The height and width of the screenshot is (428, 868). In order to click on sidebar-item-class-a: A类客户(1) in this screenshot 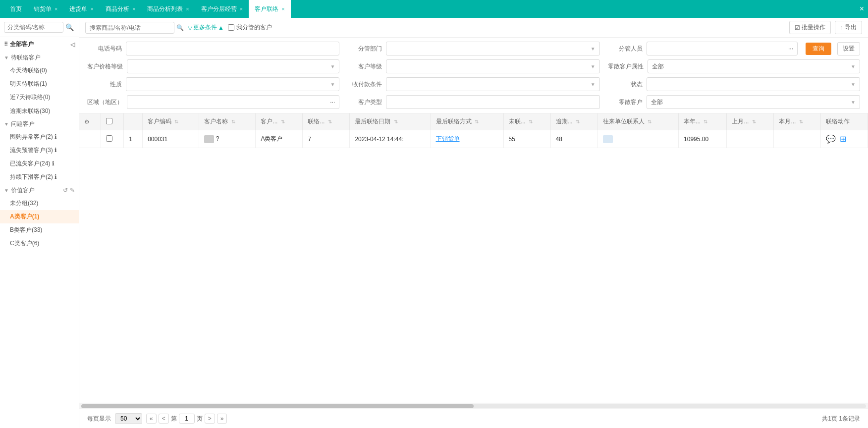, I will do `click(40, 217)`.